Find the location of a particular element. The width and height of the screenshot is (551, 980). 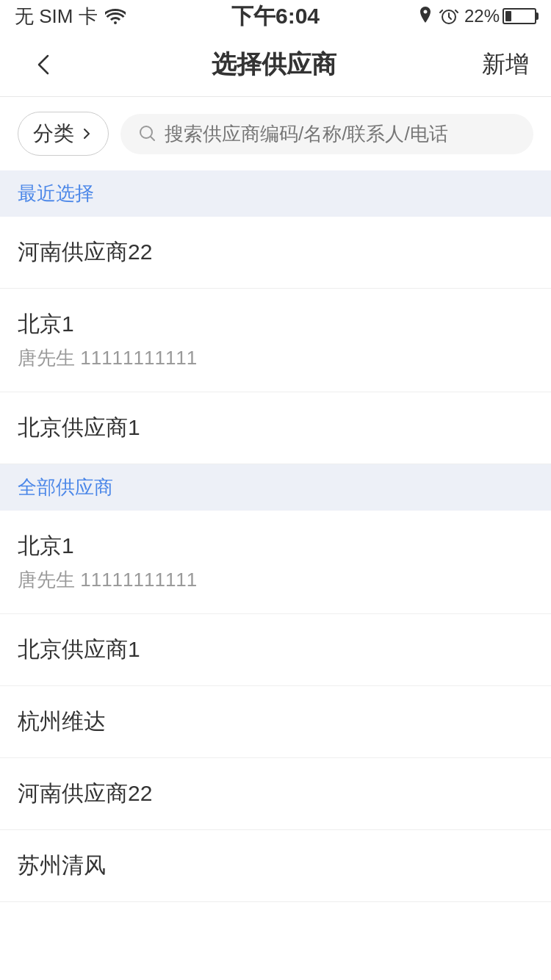

list-item: 杭州维达 is located at coordinates (276, 722).